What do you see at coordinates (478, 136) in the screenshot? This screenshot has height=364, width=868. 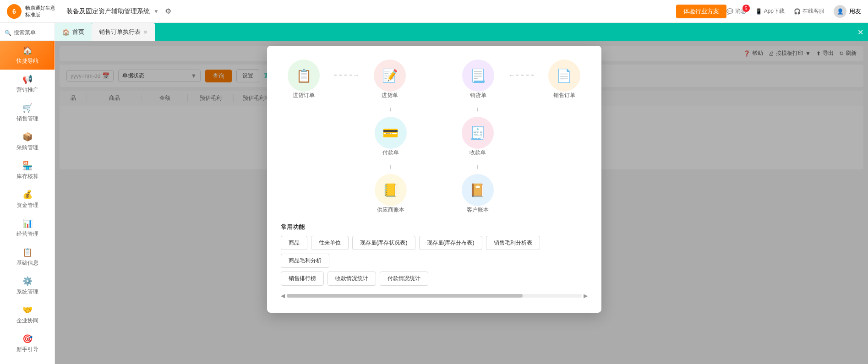 I see `flow-item-receipt: 🧾 收款单` at bounding box center [478, 136].